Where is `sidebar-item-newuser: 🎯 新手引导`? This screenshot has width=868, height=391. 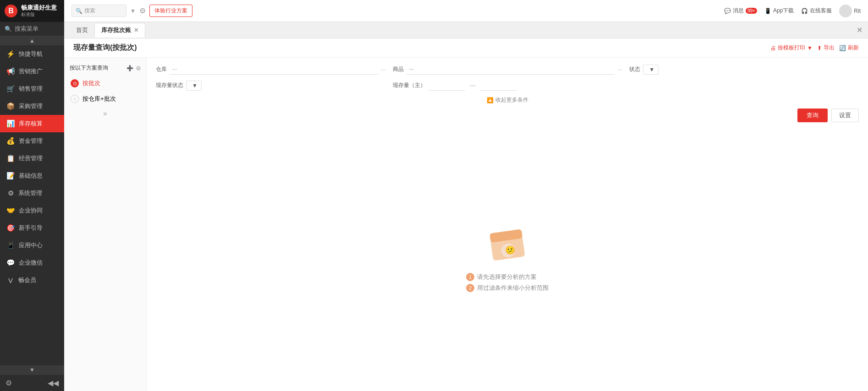 sidebar-item-newuser: 🎯 新手引导 is located at coordinates (32, 228).